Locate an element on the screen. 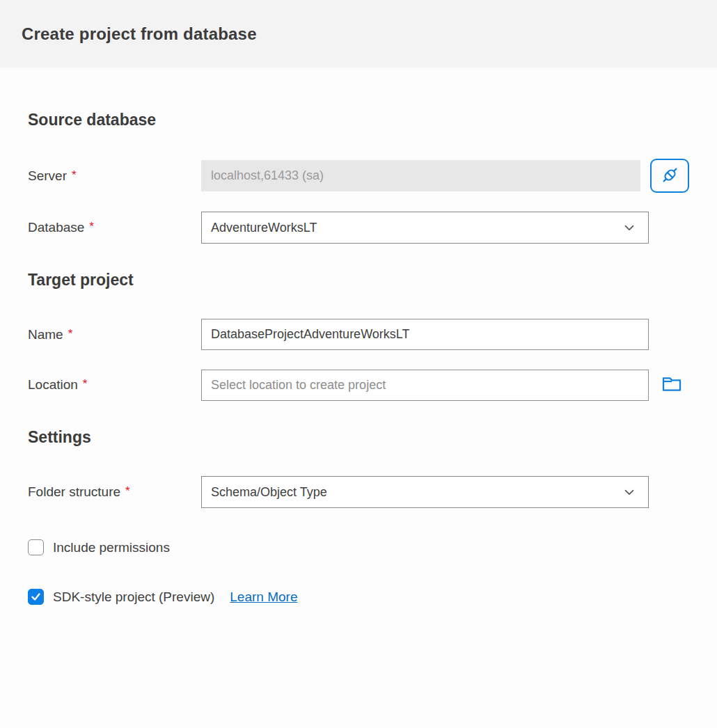  database-dropdown: AdventureWorksLT is located at coordinates (425, 228).